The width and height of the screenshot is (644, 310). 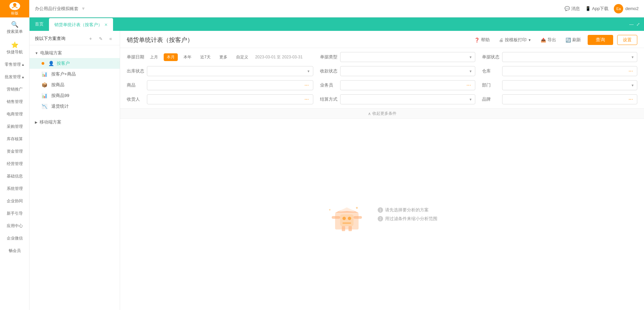 I want to click on recipient-select: ···, so click(x=230, y=99).